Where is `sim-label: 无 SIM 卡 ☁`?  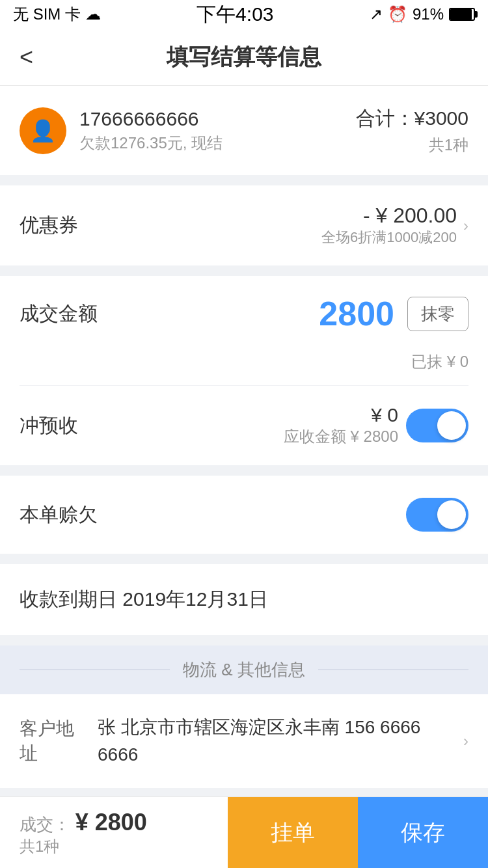
sim-label: 无 SIM 卡 ☁ is located at coordinates (57, 14).